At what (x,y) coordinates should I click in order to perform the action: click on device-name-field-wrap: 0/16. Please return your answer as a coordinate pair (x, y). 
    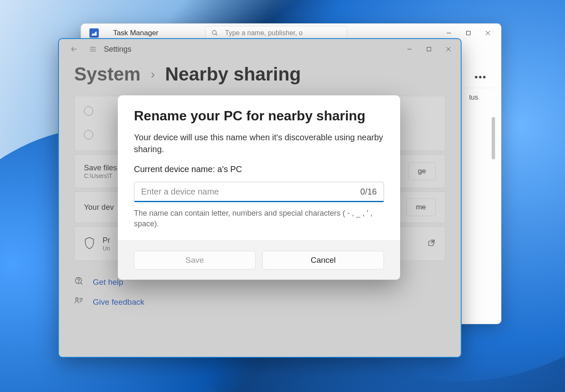
    Looking at the image, I should click on (259, 192).